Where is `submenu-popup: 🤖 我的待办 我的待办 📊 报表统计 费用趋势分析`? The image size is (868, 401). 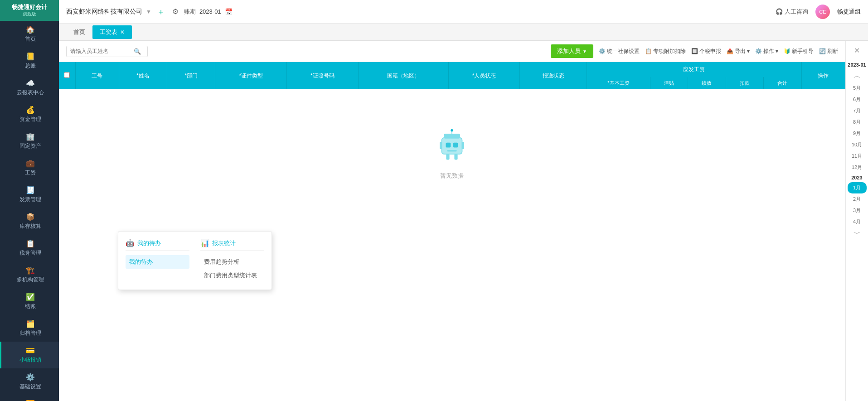 submenu-popup: 🤖 我的待办 我的待办 📊 报表统计 费用趋势分析 is located at coordinates (195, 261).